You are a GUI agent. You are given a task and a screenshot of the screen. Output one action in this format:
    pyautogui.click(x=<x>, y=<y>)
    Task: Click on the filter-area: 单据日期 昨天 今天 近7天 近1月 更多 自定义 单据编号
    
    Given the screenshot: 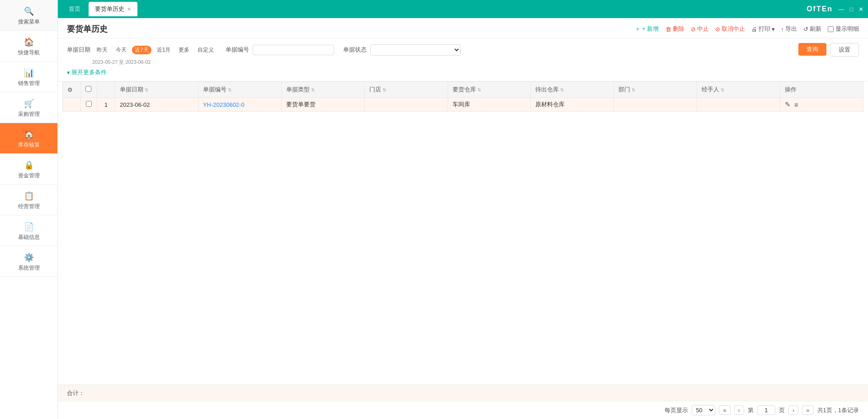 What is the action you would take?
    pyautogui.click(x=463, y=60)
    